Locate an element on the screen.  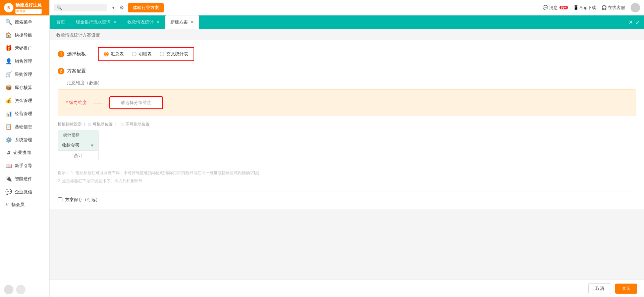
radio-unchecked-icon is located at coordinates (134, 54).